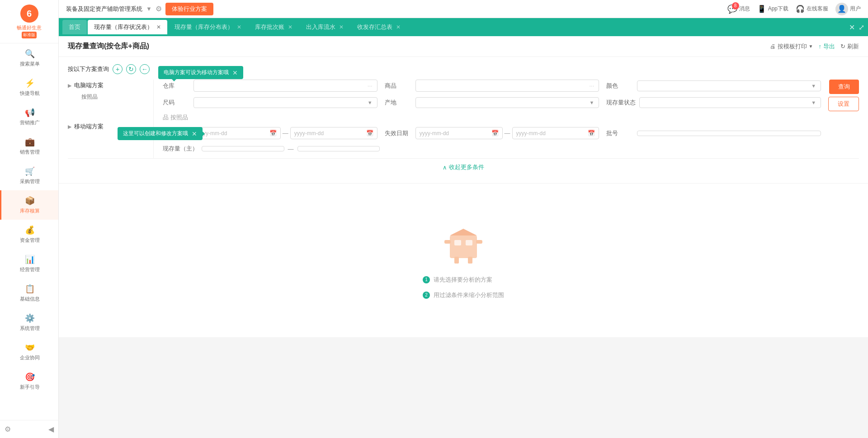 This screenshot has width=868, height=438. I want to click on empty-illustration, so click(463, 242).